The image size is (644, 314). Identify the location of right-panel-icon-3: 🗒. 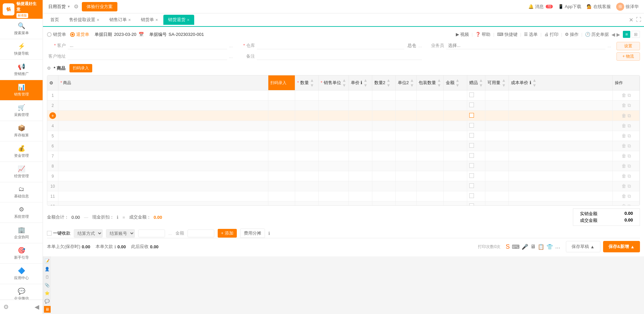
(47, 277).